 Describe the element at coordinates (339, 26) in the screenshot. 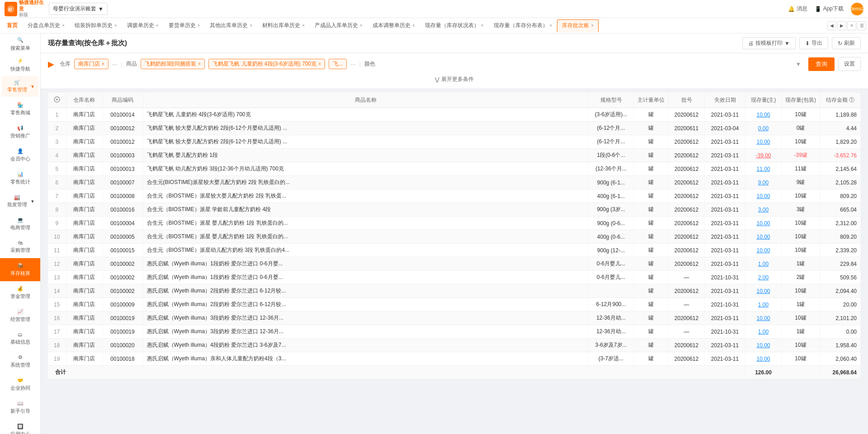

I see `tab-chanpin: 产成品入库单历史 ×` at that location.